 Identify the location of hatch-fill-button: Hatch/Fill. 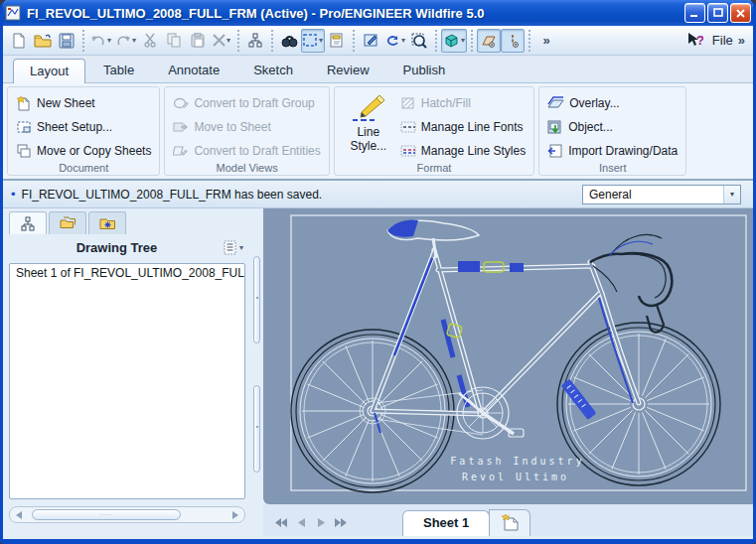
(463, 103).